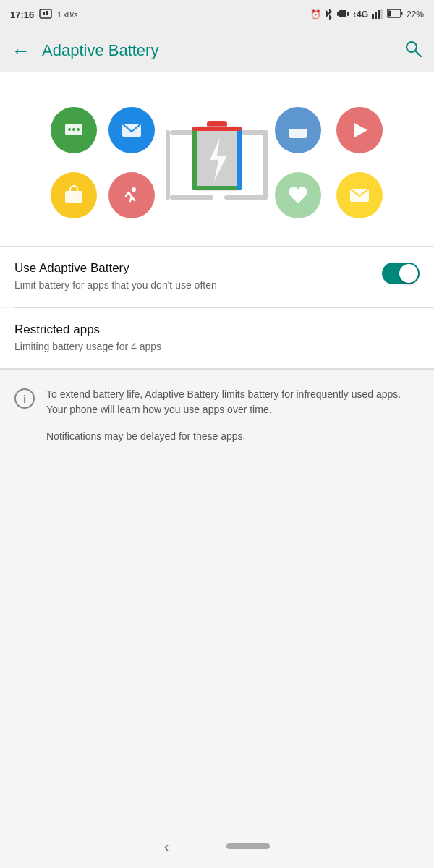 The height and width of the screenshot is (868, 434). I want to click on status-left: 17:16 1 kB/s, so click(43, 14).